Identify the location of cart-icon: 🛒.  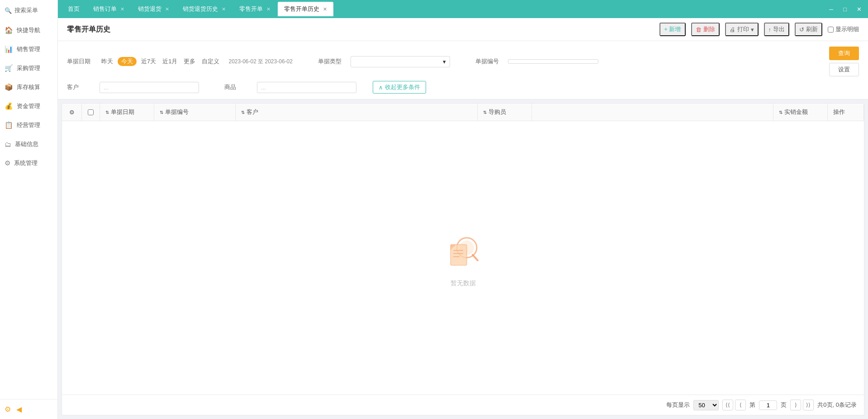
(9, 68).